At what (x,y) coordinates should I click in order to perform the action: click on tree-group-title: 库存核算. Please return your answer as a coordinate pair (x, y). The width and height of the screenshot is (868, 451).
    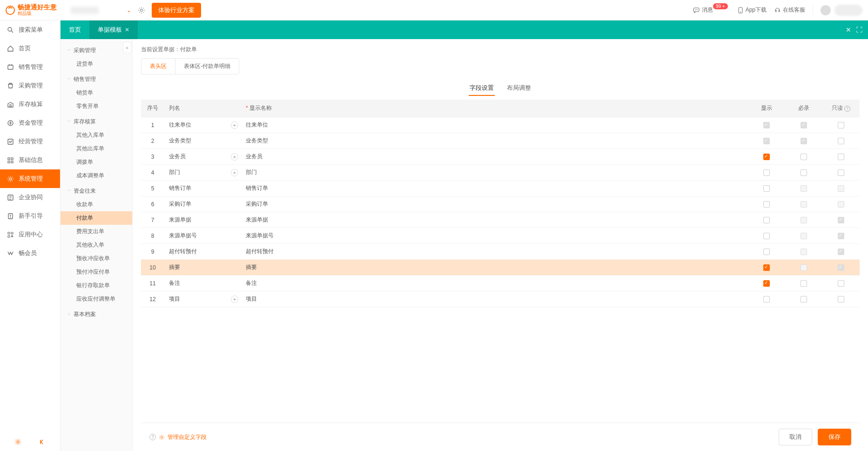
    Looking at the image, I should click on (96, 122).